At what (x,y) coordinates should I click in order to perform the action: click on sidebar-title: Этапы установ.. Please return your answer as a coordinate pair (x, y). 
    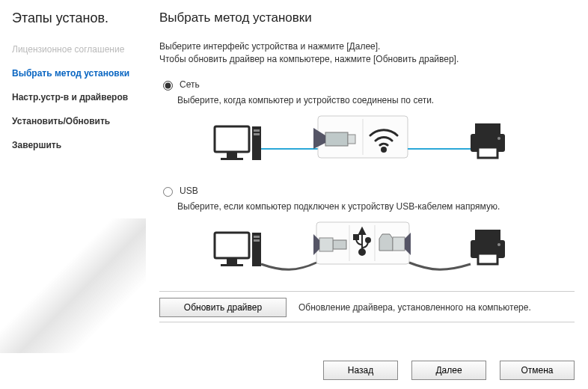
    Looking at the image, I should click on (79, 18).